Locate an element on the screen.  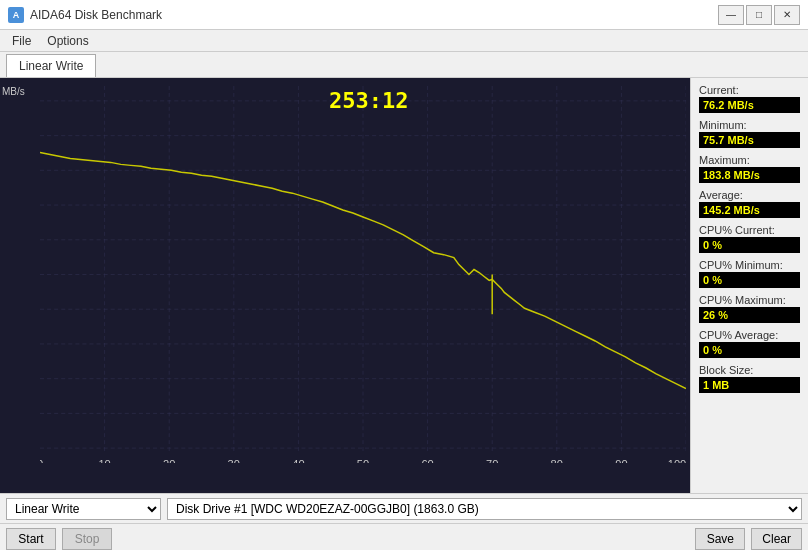
stat-minimum: Minimum: 75.7 MB/s is located at coordinates (750, 134).